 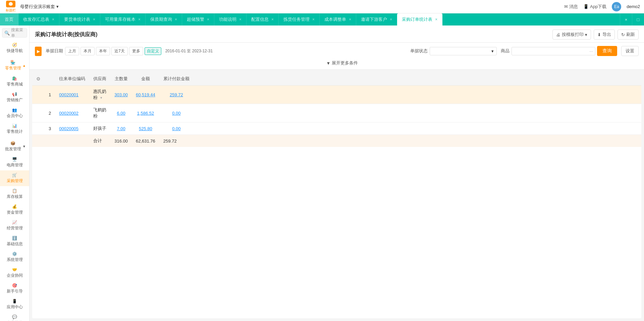 I want to click on sidebar-item-retail-mgmt: 🏪 零售管理 ▲, so click(x=15, y=66).